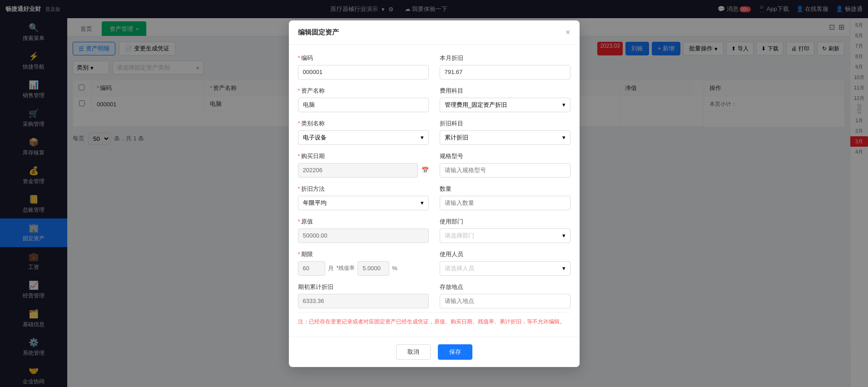 This screenshot has width=868, height=387. I want to click on expense-account-label: 费用科目, so click(505, 91).